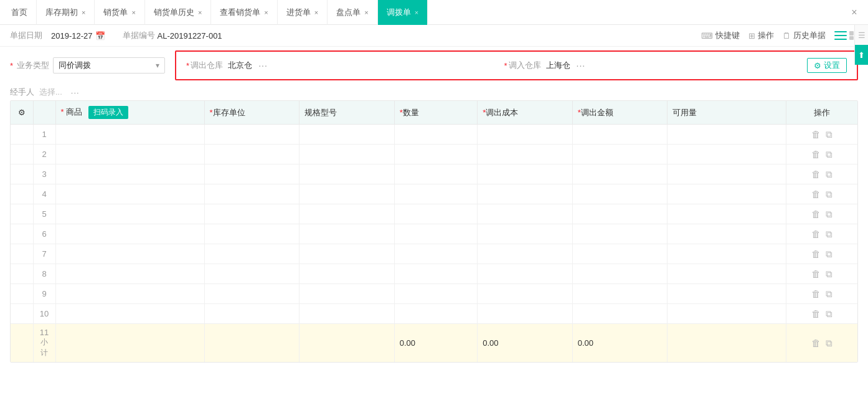  Describe the element at coordinates (720, 36) in the screenshot. I see `shortcuts-button: ⌨ 快捷键` at that location.